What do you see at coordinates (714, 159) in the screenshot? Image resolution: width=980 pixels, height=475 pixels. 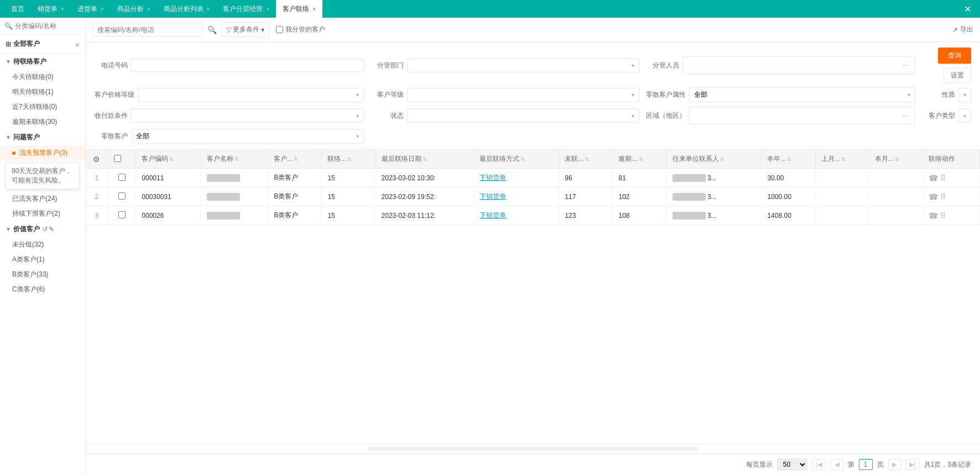 I see `th-contact-person: 往来单位联系人 ⇅` at bounding box center [714, 159].